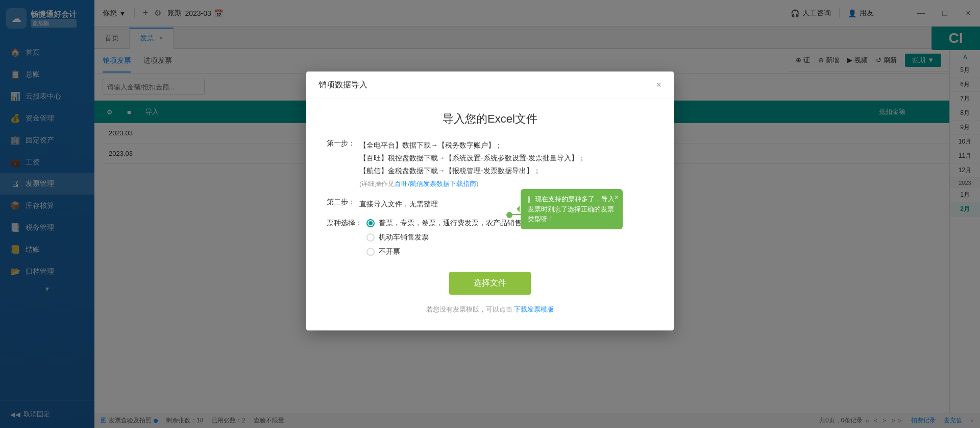  What do you see at coordinates (490, 85) in the screenshot?
I see `modal-header: 销项数据导入 ×` at bounding box center [490, 85].